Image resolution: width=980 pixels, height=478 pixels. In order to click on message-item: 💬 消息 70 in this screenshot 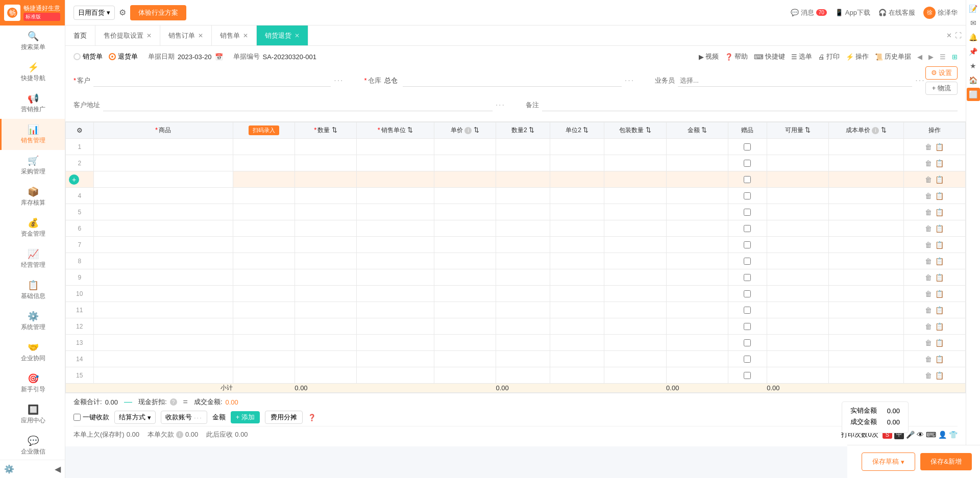, I will do `click(808, 13)`.